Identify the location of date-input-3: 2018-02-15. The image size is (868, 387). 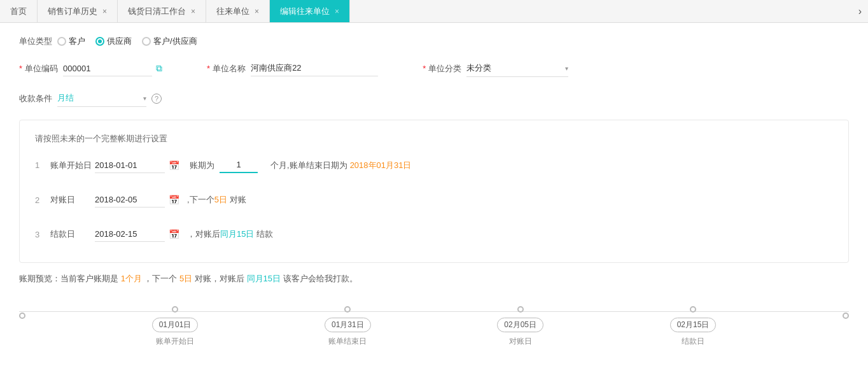
(130, 234).